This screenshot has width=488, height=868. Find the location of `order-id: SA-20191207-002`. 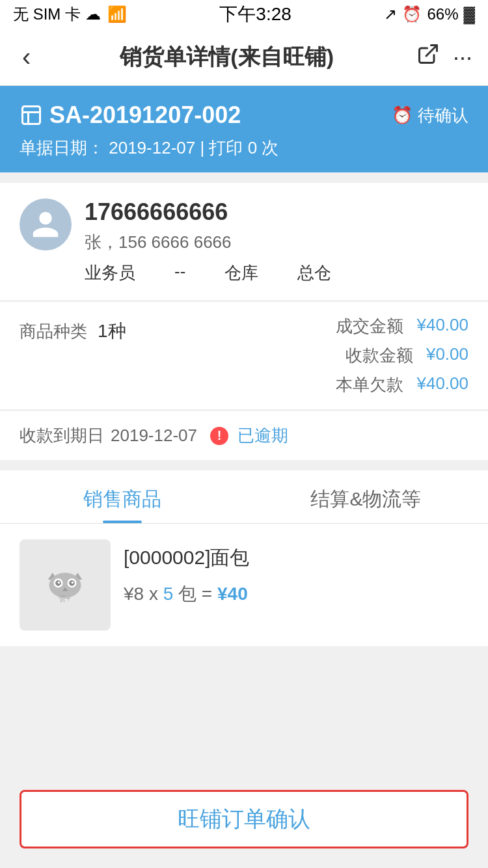

order-id: SA-20191207-002 is located at coordinates (145, 115).